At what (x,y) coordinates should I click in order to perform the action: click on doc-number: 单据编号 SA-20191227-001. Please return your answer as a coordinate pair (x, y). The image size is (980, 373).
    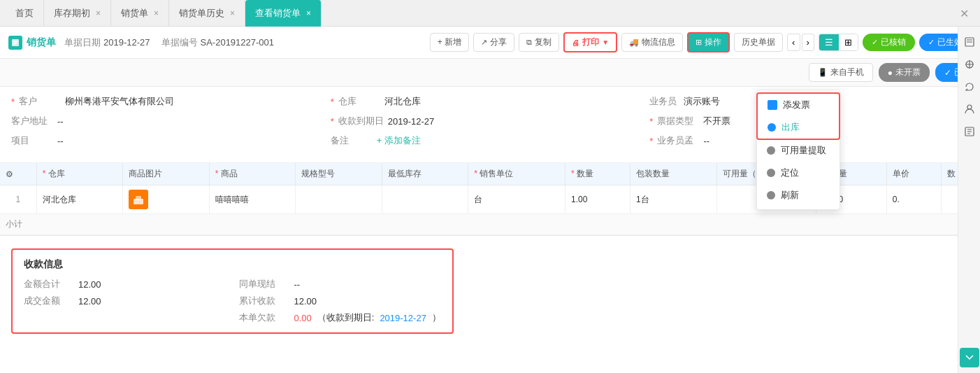
    Looking at the image, I should click on (218, 43).